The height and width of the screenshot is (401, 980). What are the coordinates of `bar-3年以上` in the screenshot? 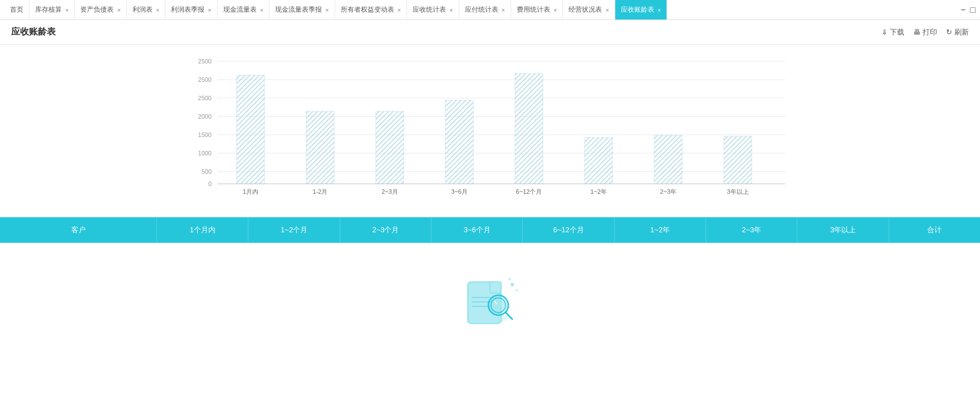 It's located at (738, 160).